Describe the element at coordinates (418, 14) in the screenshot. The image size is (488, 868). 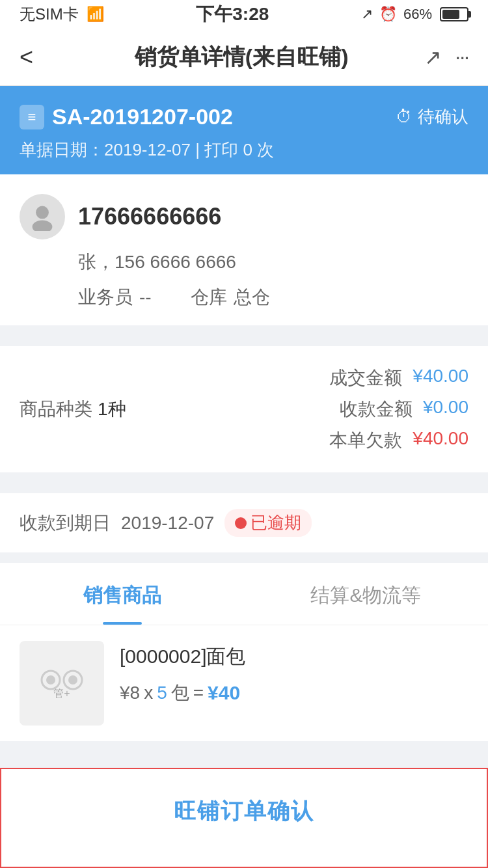
I see `battery-text: 66%` at that location.